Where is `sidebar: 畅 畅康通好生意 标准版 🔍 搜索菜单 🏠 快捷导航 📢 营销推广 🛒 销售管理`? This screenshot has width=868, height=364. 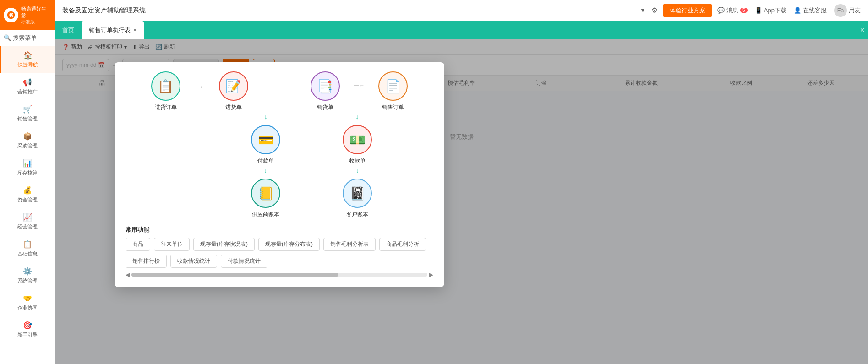
sidebar: 畅 畅康通好生意 标准版 🔍 搜索菜单 🏠 快捷导航 📢 营销推广 🛒 销售管理 is located at coordinates (27, 182).